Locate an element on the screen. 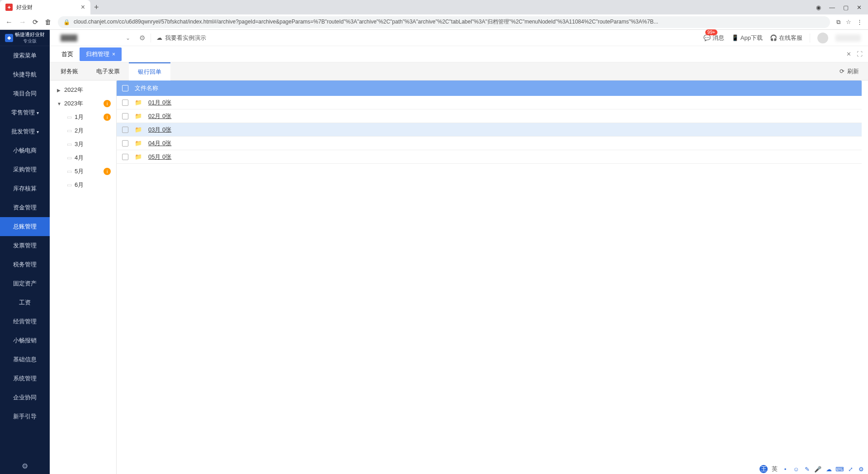  sidebar-item-18: 企业协同 is located at coordinates (25, 398).